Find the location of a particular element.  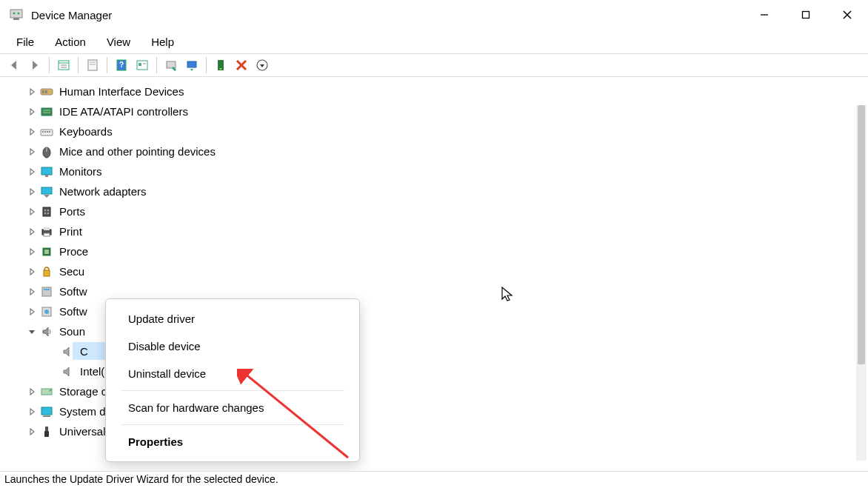

maximize-button is located at coordinates (806, 15).